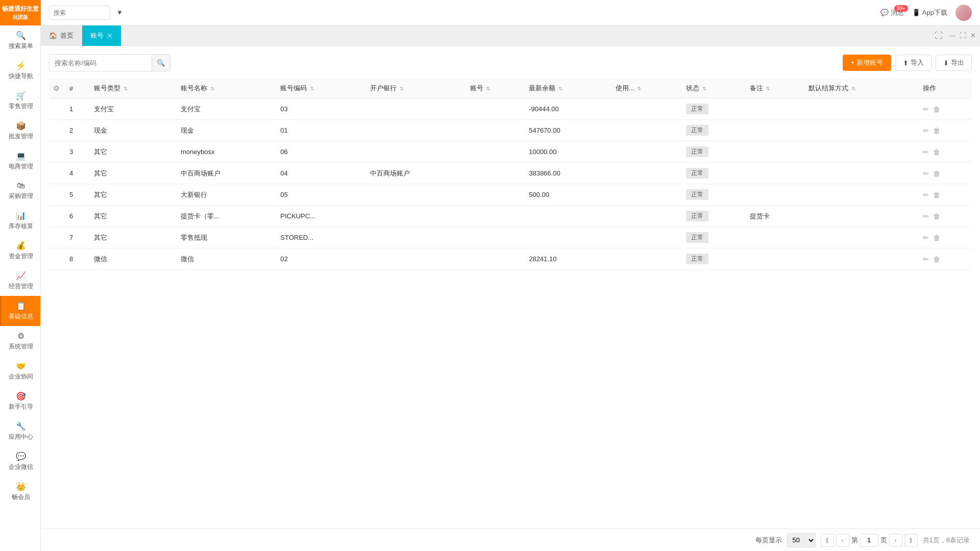 The image size is (980, 551). I want to click on tab-home: 🏠 首页, so click(61, 36).